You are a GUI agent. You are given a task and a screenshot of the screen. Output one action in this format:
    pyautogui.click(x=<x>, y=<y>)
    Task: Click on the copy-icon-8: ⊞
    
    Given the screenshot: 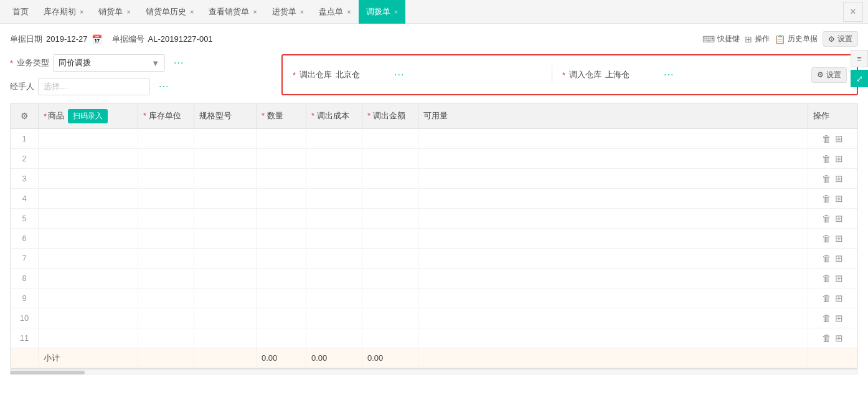 What is the action you would take?
    pyautogui.click(x=839, y=278)
    